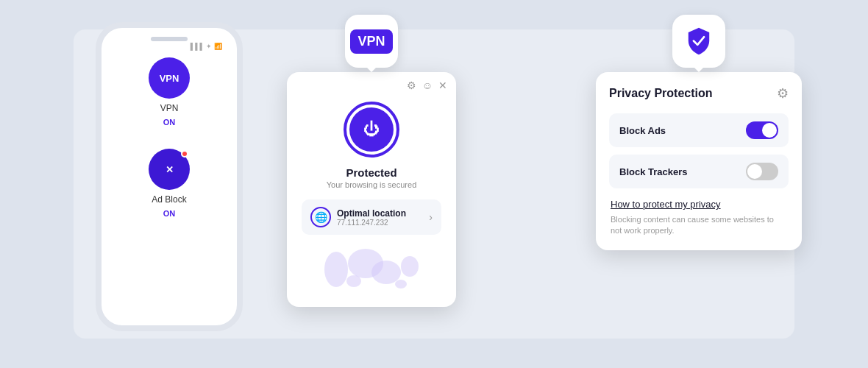  What do you see at coordinates (412, 85) in the screenshot?
I see `settings-icon: ⚙` at bounding box center [412, 85].